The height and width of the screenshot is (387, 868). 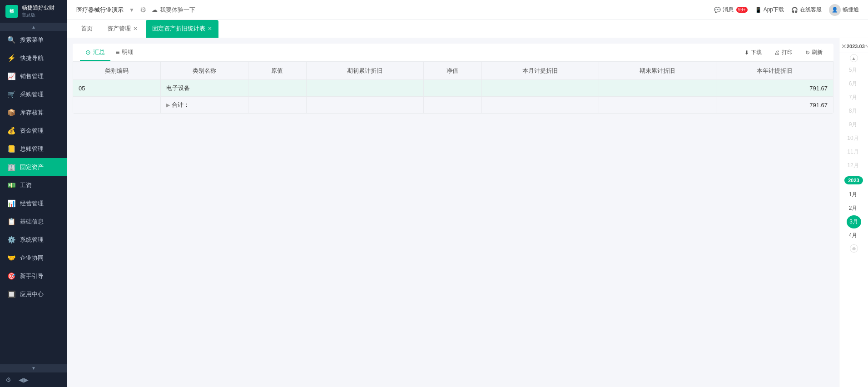 What do you see at coordinates (34, 149) in the screenshot?
I see `sidebar-item-ledger: 📒 总账管理` at bounding box center [34, 149].